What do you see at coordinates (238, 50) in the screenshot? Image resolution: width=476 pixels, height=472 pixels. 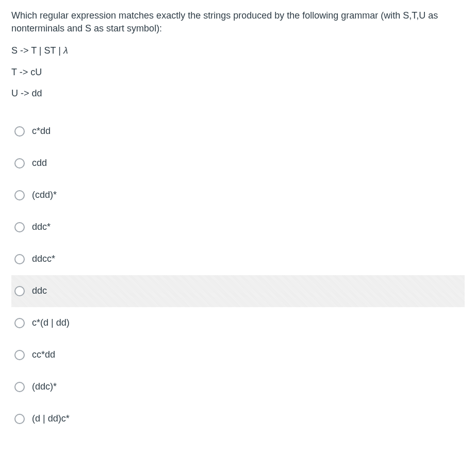 I see `grammar-rule-s: S -> T | ST | λ` at bounding box center [238, 50].